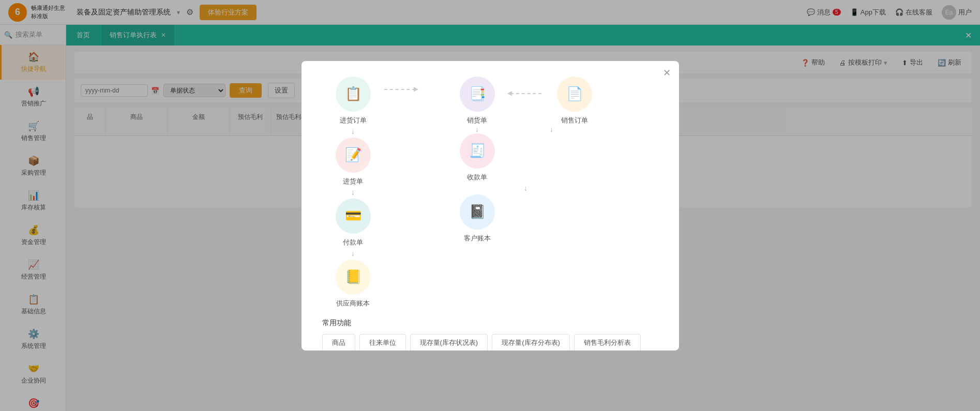  I want to click on flow-connectors: ▶, so click(400, 106).